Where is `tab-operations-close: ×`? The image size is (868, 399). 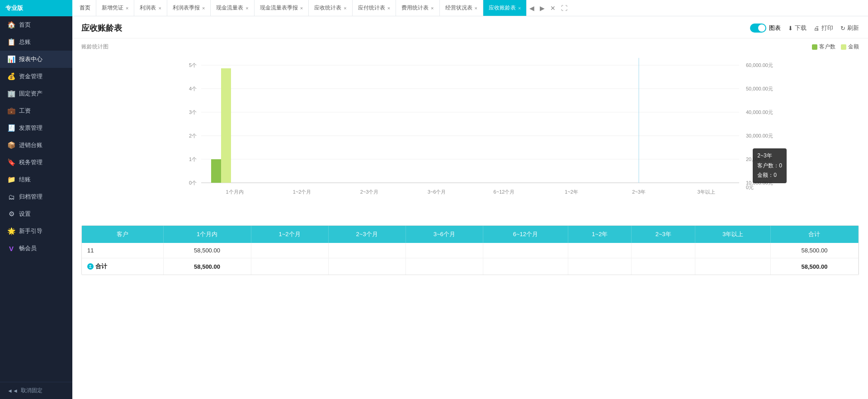
tab-operations-close: × is located at coordinates (476, 8).